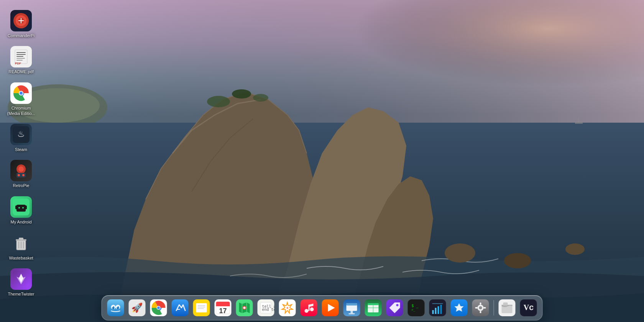 The height and width of the screenshot is (322, 644). I want to click on dock-separator, so click(494, 308).